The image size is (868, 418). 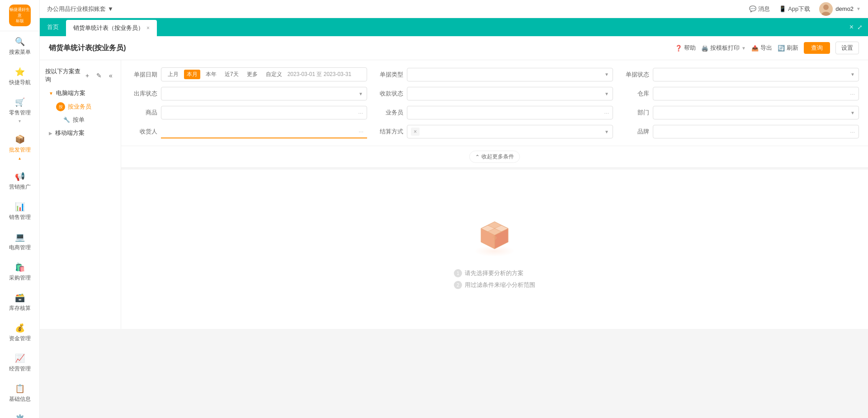 What do you see at coordinates (144, 75) in the screenshot?
I see `date-label: 单据日期` at bounding box center [144, 75].